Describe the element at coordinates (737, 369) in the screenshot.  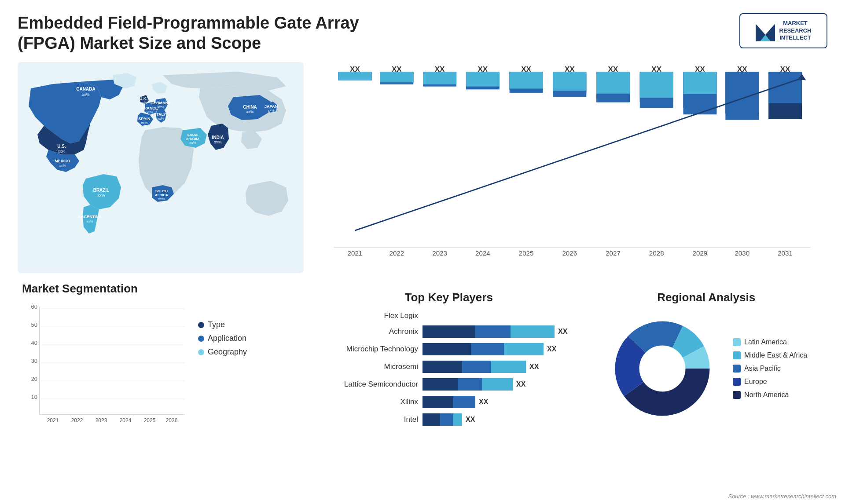
I see `legend-asia-color` at that location.